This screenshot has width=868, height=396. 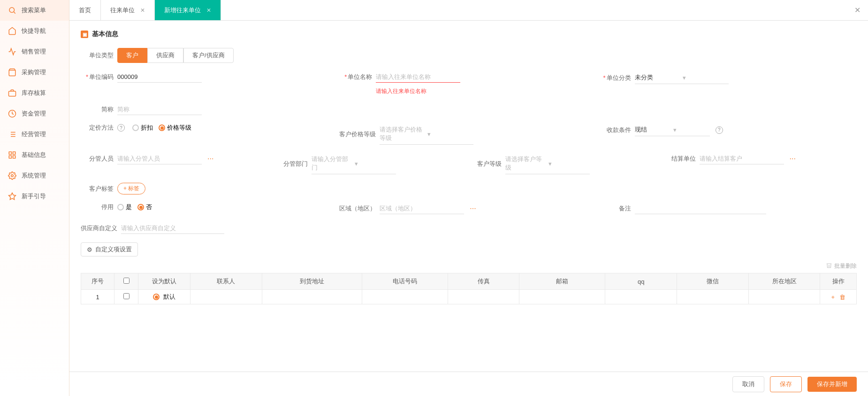 I want to click on note-input, so click(x=700, y=209).